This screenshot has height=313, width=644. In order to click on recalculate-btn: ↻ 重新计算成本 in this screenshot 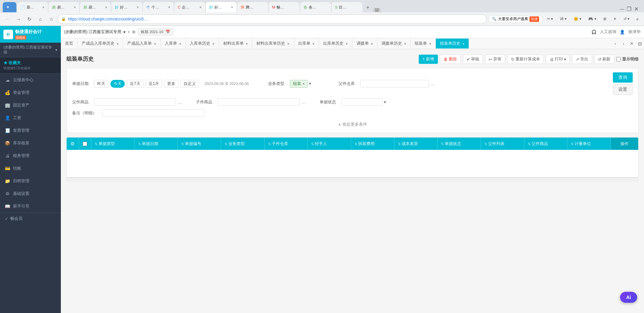, I will do `click(526, 59)`.